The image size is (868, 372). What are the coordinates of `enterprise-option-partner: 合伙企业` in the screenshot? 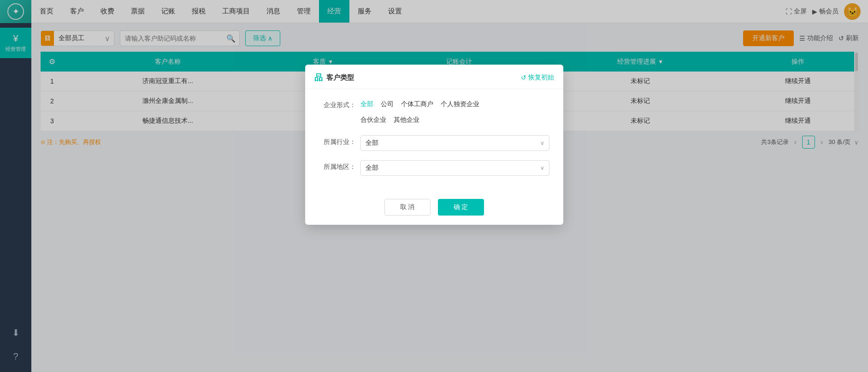 It's located at (373, 120).